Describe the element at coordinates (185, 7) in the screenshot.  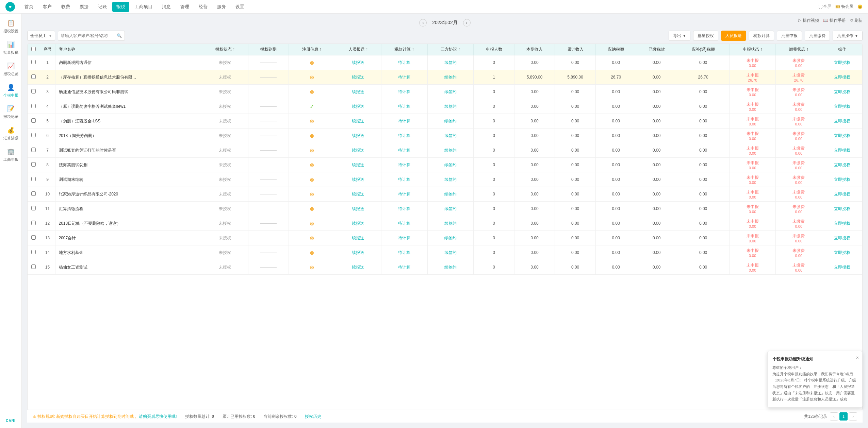
I see `nav-manage: 管理` at that location.